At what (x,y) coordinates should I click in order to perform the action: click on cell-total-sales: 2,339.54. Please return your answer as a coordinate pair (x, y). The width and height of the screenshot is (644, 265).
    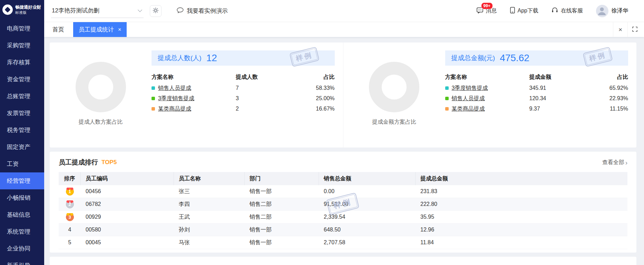
    Looking at the image, I should click on (367, 217).